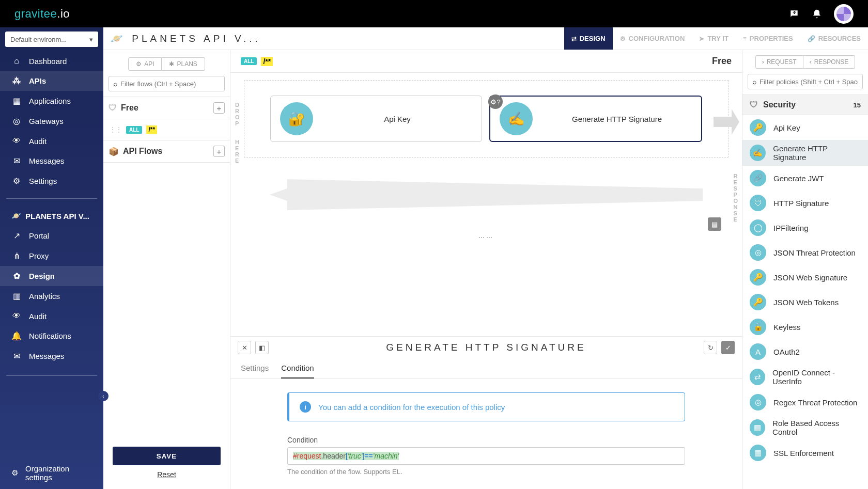 This screenshot has height=489, width=868. I want to click on policy-item: ▦SSL Enforcement, so click(805, 453).